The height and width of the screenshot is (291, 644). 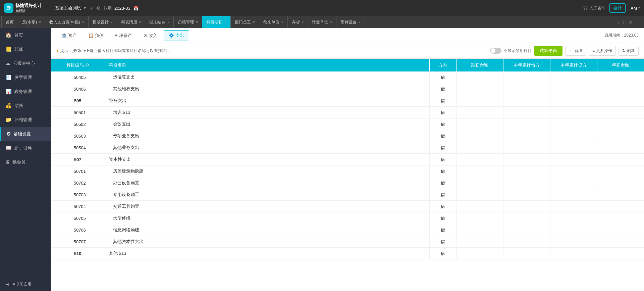 I want to click on col-header-year-opening: 年初余额, so click(x=621, y=65).